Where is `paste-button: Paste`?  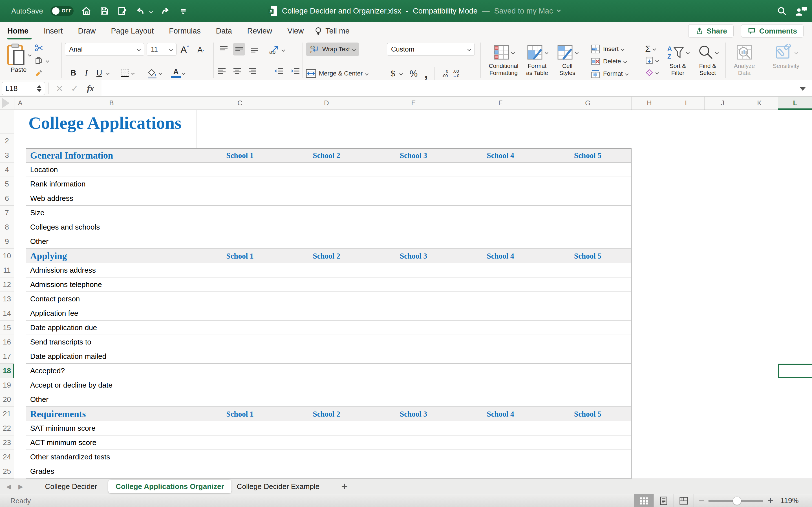 paste-button: Paste is located at coordinates (19, 58).